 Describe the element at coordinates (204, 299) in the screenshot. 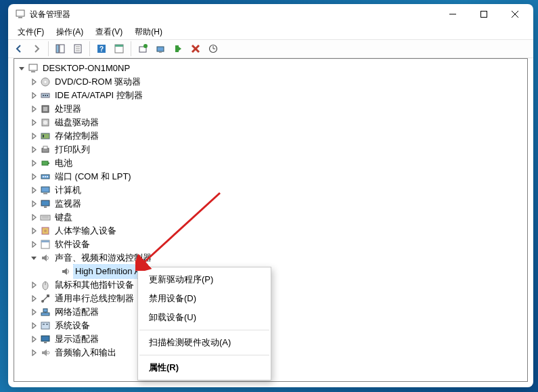

I see `cm-disable-device: 禁用设备(D)` at that location.